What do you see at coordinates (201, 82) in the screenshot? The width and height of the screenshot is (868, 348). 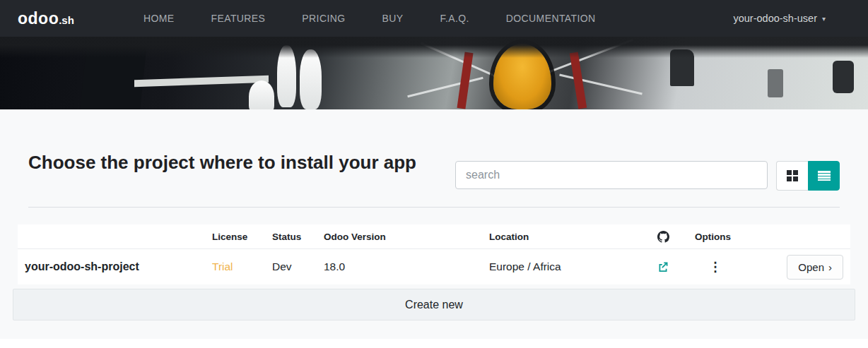 I see `hero-desk-shape` at bounding box center [201, 82].